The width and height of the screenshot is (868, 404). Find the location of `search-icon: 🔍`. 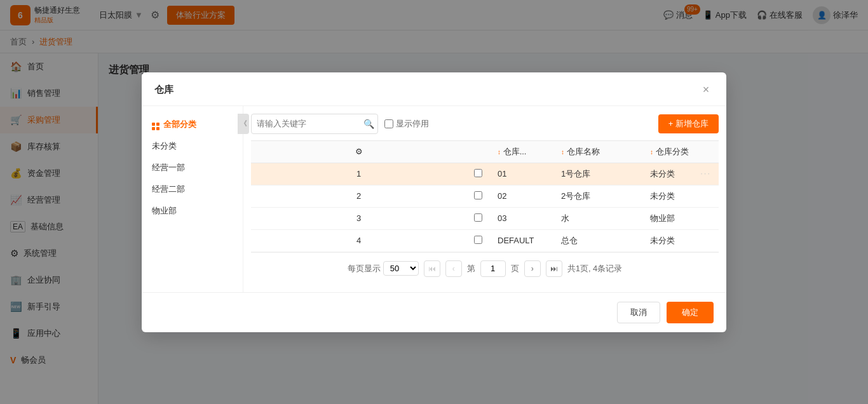

search-icon: 🔍 is located at coordinates (369, 124).